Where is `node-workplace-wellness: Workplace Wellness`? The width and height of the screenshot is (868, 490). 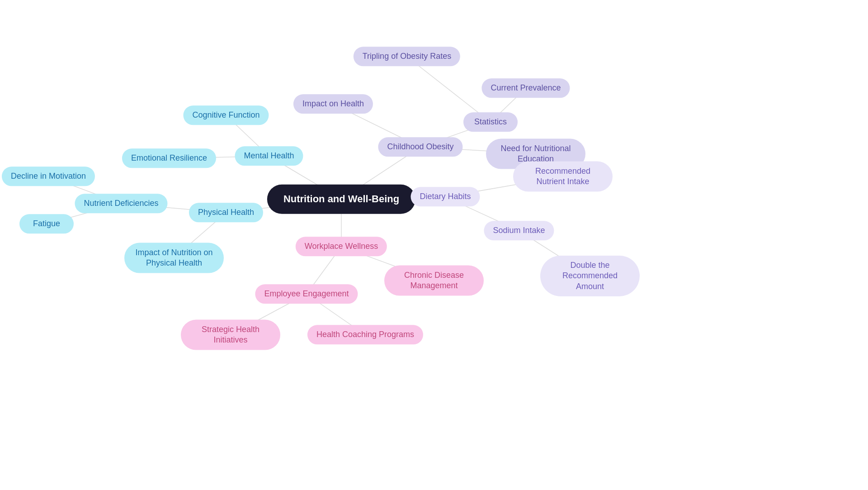
node-workplace-wellness: Workplace Wellness is located at coordinates (341, 246).